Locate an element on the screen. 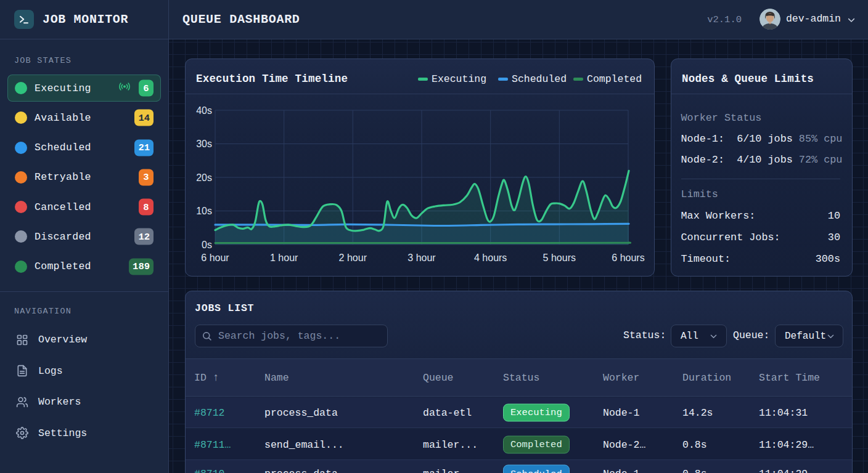 Image resolution: width=868 pixels, height=473 pixels. svg-text: 0s is located at coordinates (207, 245).